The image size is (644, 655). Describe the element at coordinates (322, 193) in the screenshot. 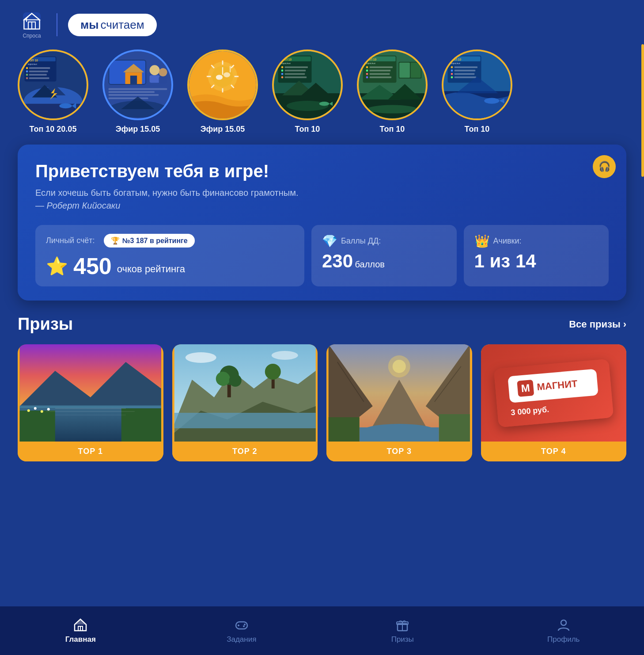

I see `welcome-quote: Если хочешь быть богатым, нужно быть фин…` at that location.